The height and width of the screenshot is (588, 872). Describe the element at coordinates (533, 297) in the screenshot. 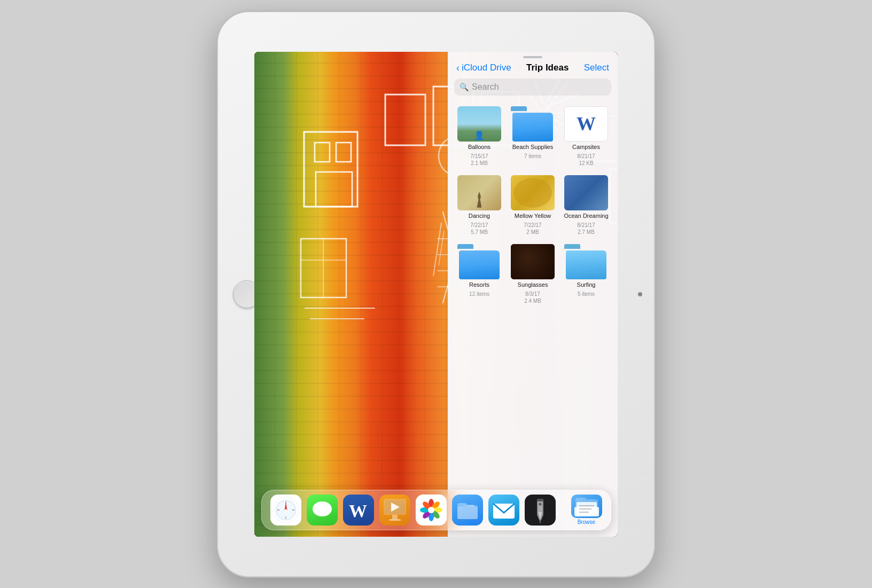

I see `file-meta-sunglasses: 8/3/172.4 MB` at that location.